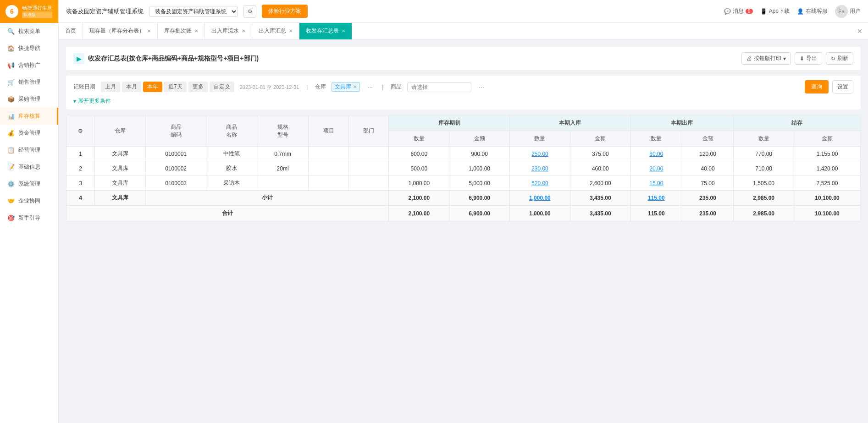 The width and height of the screenshot is (868, 423). What do you see at coordinates (81, 154) in the screenshot?
I see `row-seq-0: 1` at bounding box center [81, 154].